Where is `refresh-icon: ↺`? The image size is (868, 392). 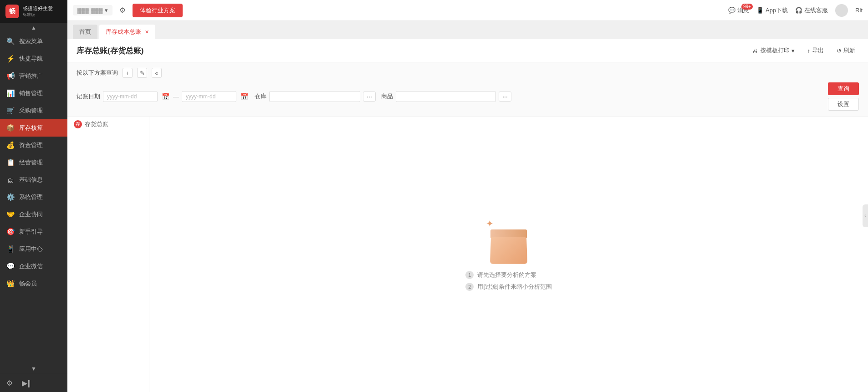
refresh-icon: ↺ is located at coordinates (839, 51).